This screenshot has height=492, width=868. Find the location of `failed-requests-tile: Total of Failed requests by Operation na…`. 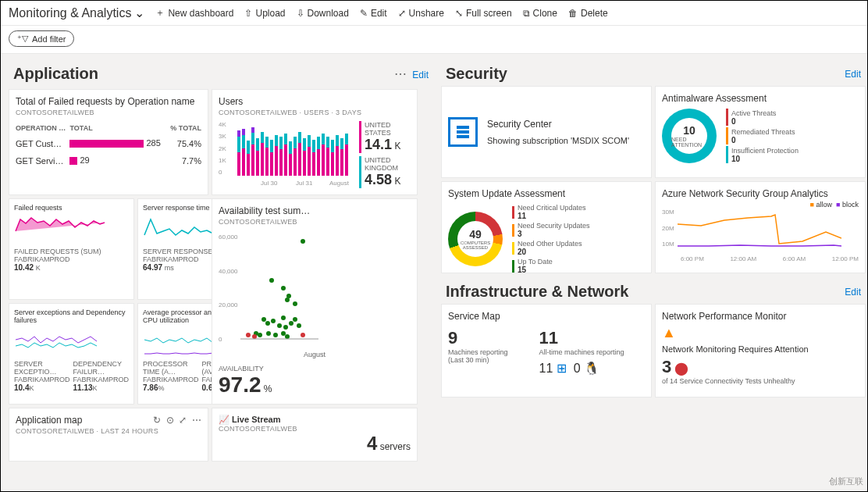

failed-requests-tile: Total of Failed requests by Operation na… is located at coordinates (108, 142).